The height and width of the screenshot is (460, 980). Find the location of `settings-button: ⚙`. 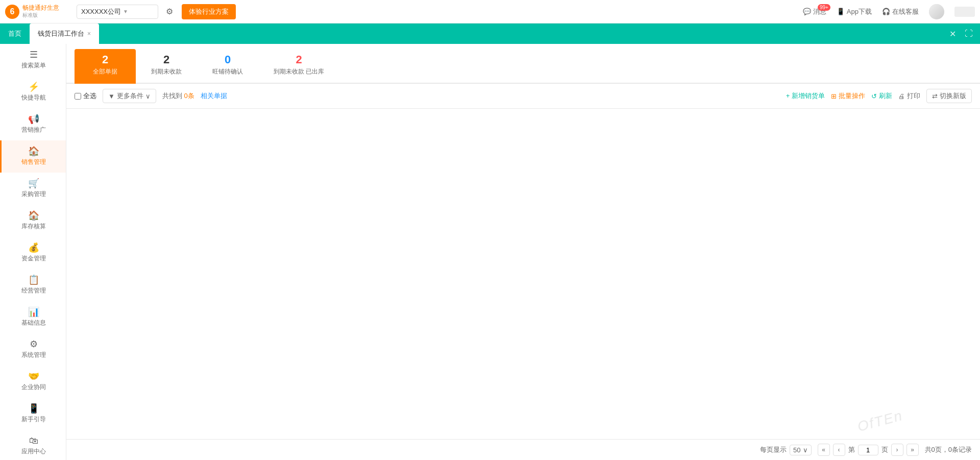

settings-button: ⚙ is located at coordinates (169, 12).